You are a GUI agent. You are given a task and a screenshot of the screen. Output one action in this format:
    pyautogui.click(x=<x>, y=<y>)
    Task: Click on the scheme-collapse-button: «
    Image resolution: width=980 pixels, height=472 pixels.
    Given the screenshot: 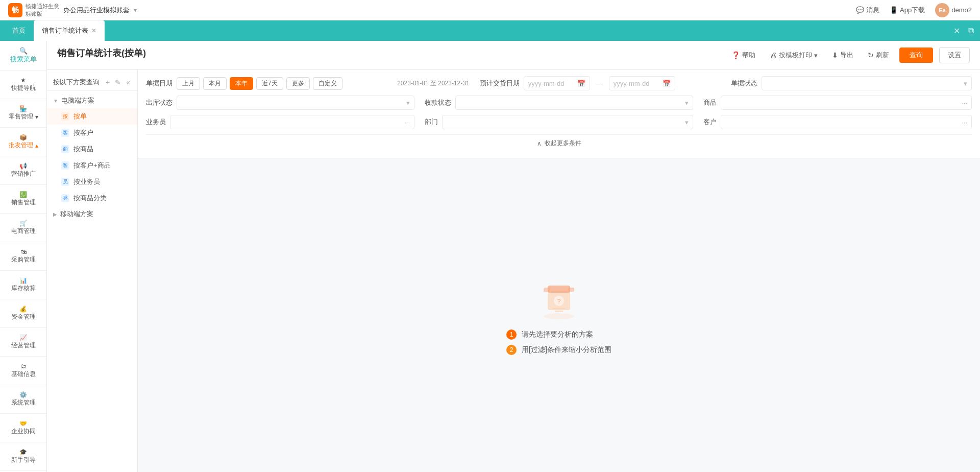 What is the action you would take?
    pyautogui.click(x=128, y=82)
    